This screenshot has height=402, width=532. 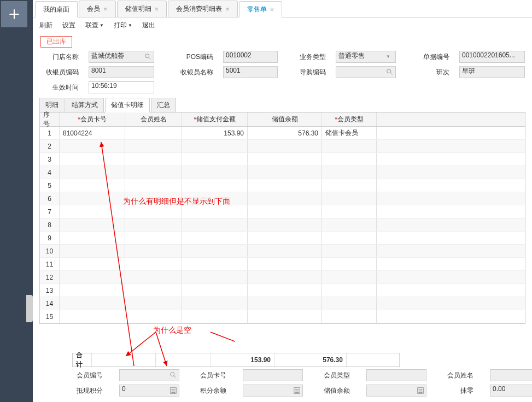 I want to click on table-row: 4, so click(x=282, y=173).